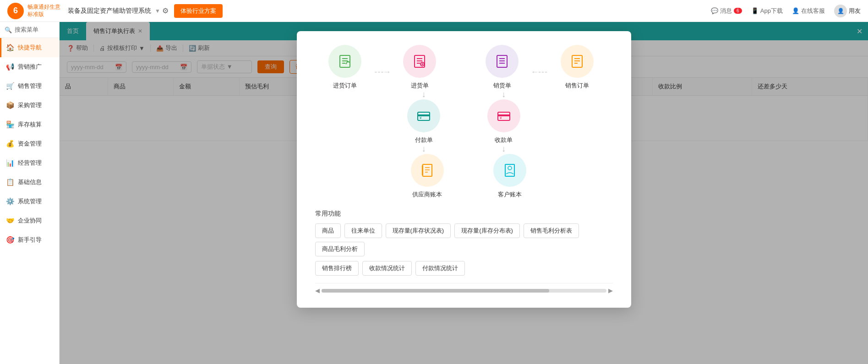 This screenshot has height=364, width=868. Describe the element at coordinates (30, 163) in the screenshot. I see `sidebar-item-label: 经营管理` at that location.